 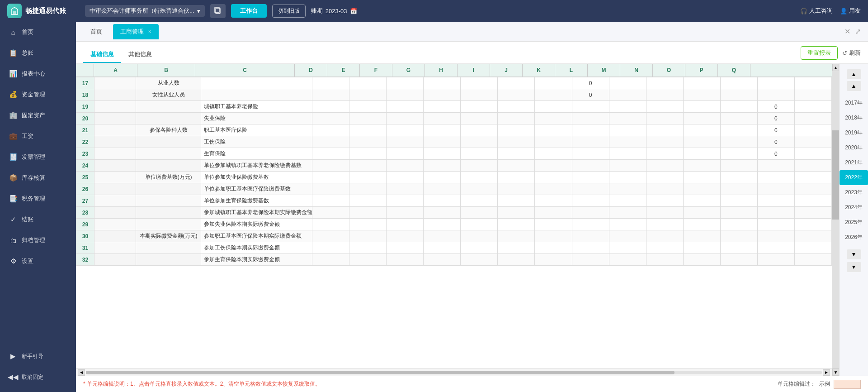 What do you see at coordinates (590, 83) in the screenshot?
I see `cell-17-k: 0` at bounding box center [590, 83].